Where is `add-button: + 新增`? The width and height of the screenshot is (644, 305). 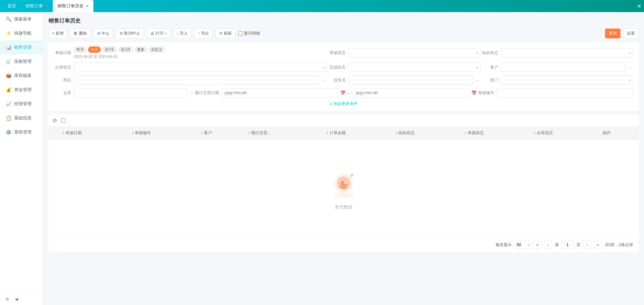
add-button: + 新增 is located at coordinates (58, 34).